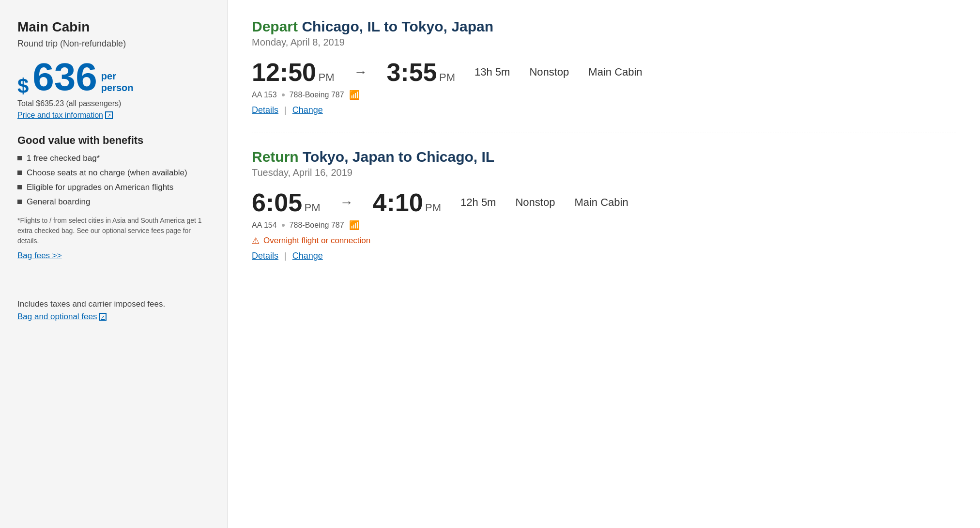 Image resolution: width=980 pixels, height=528 pixels. What do you see at coordinates (113, 77) in the screenshot?
I see `price-row: $ 636 per person` at bounding box center [113, 77].